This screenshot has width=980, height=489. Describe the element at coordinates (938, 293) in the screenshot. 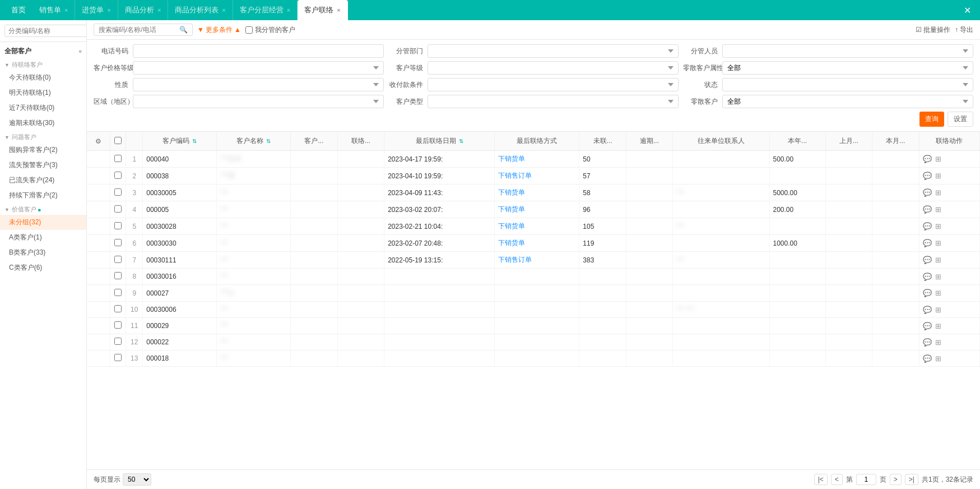

I see `grid-action-icon-8: ⊞` at that location.